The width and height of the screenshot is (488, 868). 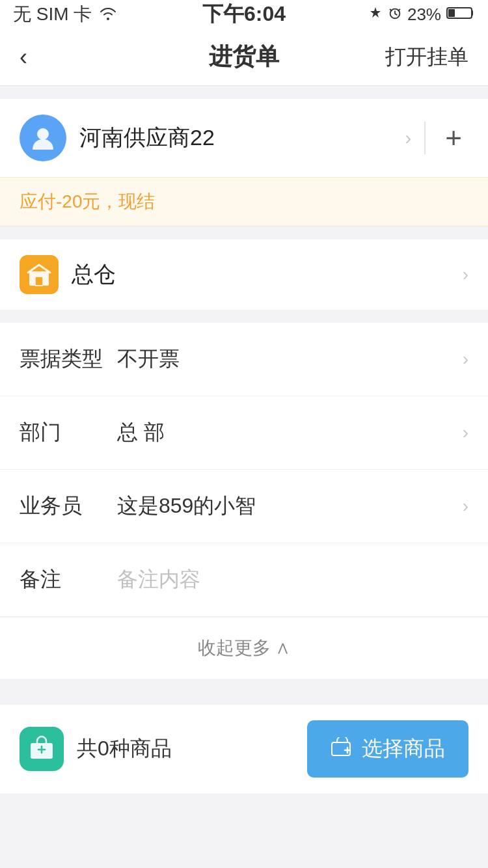 What do you see at coordinates (403, 749) in the screenshot?
I see `select-product-label: 选择商品` at bounding box center [403, 749].